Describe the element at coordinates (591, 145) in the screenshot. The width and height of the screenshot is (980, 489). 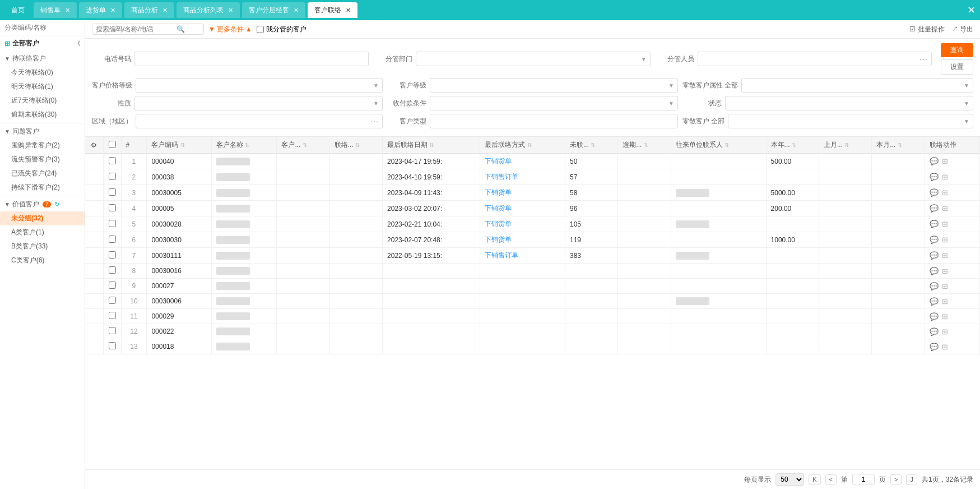
I see `th-no-days: 未联... ⇅` at that location.